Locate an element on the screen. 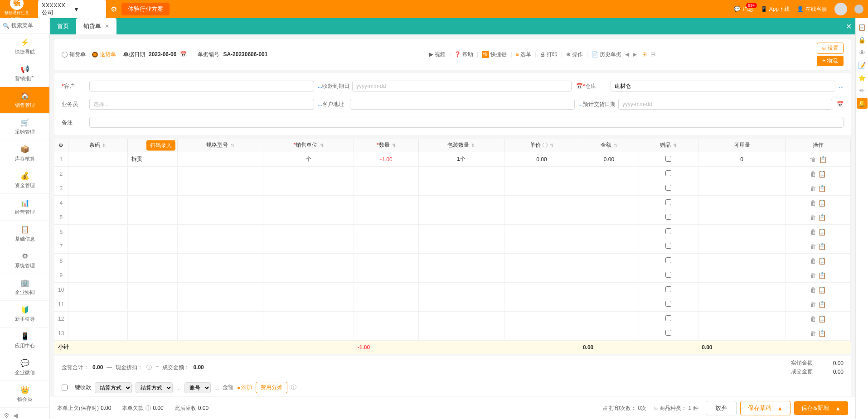 This screenshot has width=868, height=419. copy-row-8-button: 📋 is located at coordinates (822, 261).